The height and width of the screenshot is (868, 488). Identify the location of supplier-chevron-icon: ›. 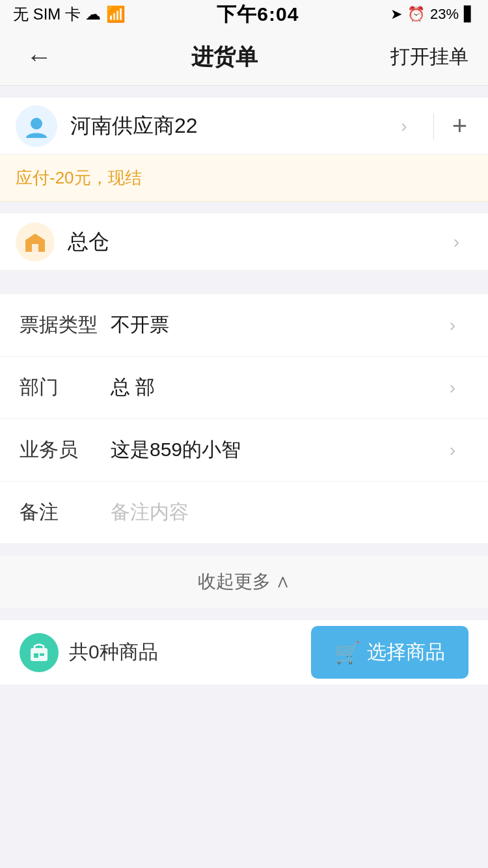
(403, 126).